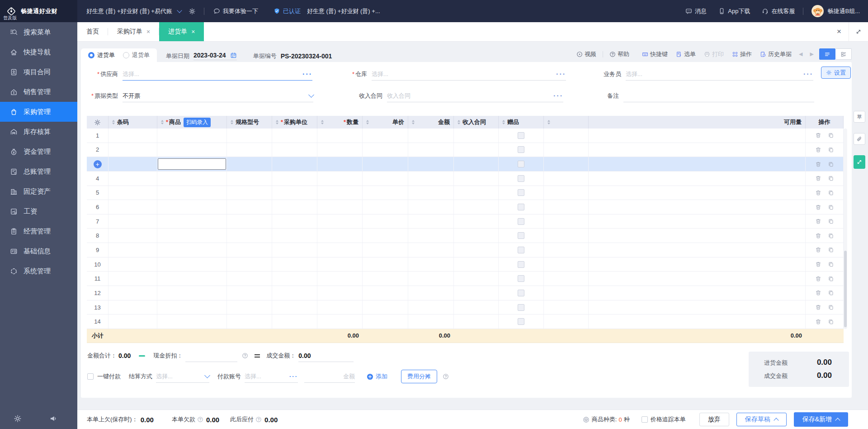 This screenshot has height=429, width=868. What do you see at coordinates (340, 122) in the screenshot?
I see `col-header-qty: *数量` at bounding box center [340, 122].